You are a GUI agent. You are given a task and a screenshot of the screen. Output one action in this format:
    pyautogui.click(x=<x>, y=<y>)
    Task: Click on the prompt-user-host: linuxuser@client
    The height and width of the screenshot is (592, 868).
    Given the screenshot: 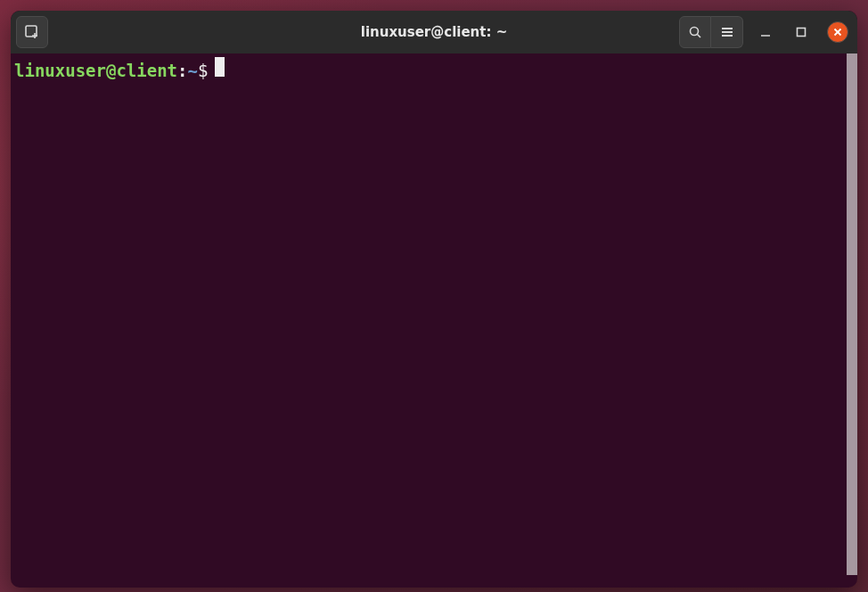 What is the action you would take?
    pyautogui.click(x=96, y=71)
    